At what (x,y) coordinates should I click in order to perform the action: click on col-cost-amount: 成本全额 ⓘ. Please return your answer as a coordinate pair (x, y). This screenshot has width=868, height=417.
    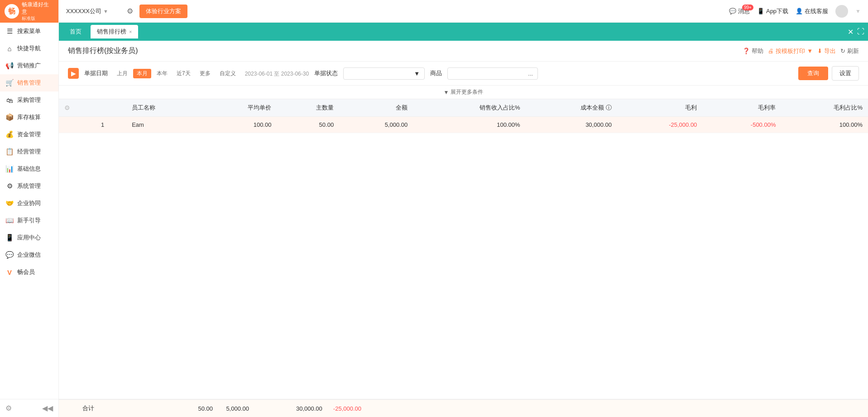
    Looking at the image, I should click on (571, 108).